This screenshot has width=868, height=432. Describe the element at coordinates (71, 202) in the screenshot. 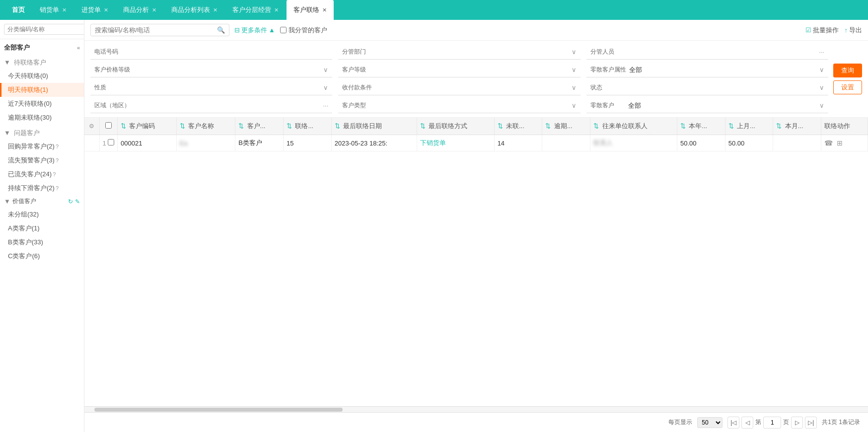

I see `refresh-icon: ↻` at that location.